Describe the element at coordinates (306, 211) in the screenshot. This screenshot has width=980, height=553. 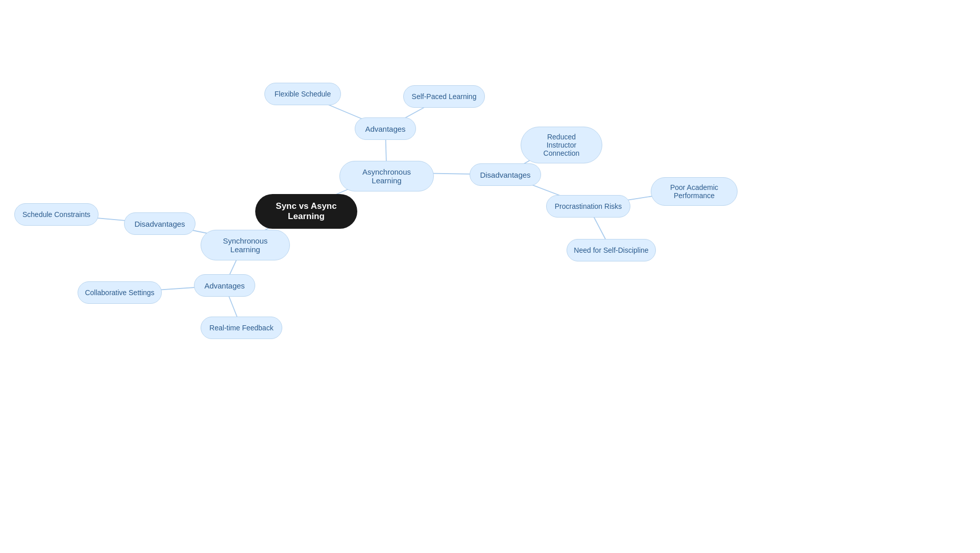
I see `node-root: Sync vs Async Learning` at that location.